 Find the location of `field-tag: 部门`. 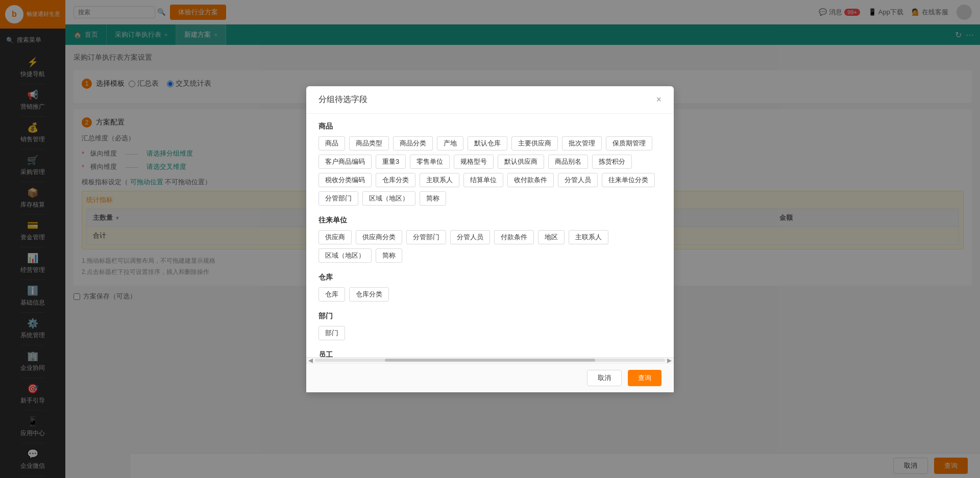

field-tag: 部门 is located at coordinates (332, 333).